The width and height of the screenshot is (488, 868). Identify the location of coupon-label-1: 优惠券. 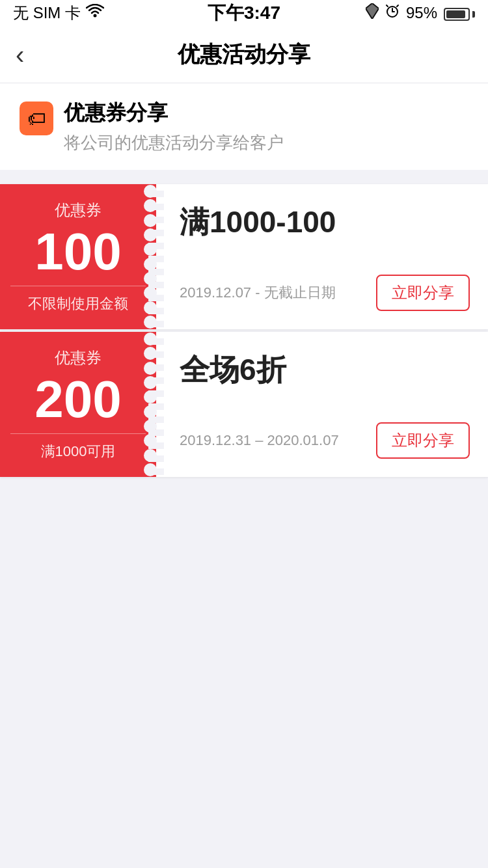
(78, 210).